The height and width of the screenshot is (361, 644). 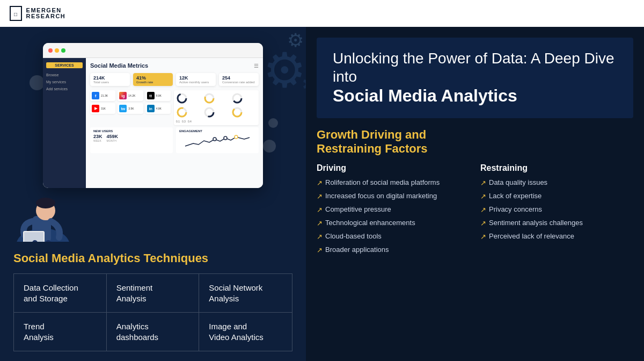 I want to click on social-yt: ▶ 31K, so click(x=103, y=109).